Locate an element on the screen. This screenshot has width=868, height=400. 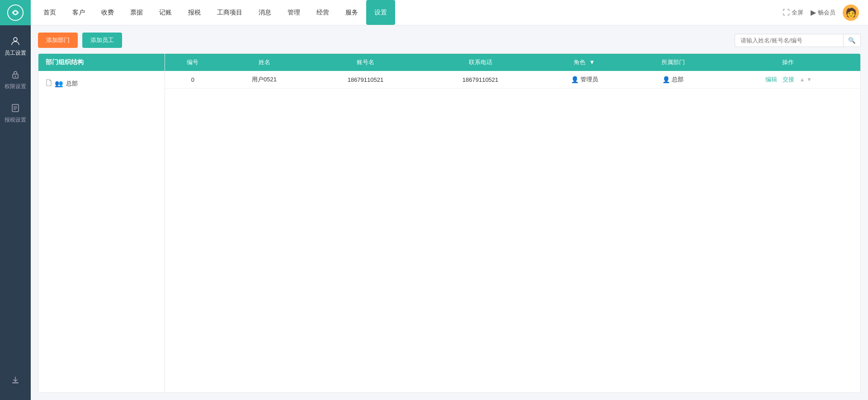
member-button: ▶ 畅会员 is located at coordinates (823, 13).